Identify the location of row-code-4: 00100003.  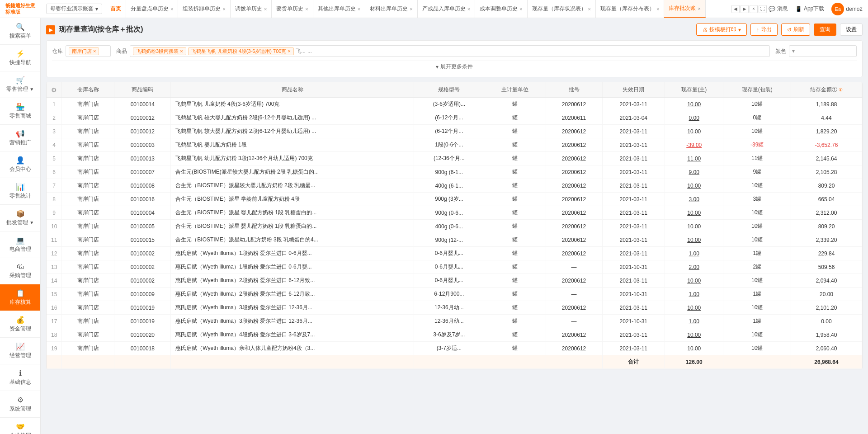
(143, 145).